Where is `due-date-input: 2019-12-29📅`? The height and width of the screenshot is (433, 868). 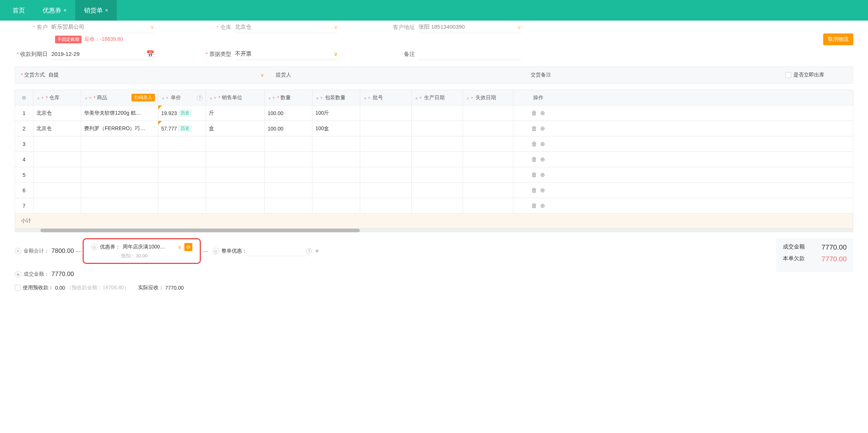
due-date-input: 2019-12-29📅 is located at coordinates (103, 54).